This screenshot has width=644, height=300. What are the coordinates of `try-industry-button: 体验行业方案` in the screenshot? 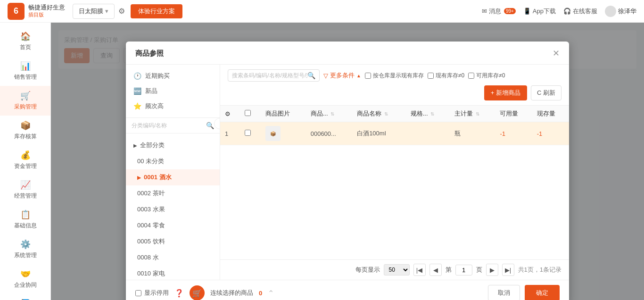 It's located at (157, 11).